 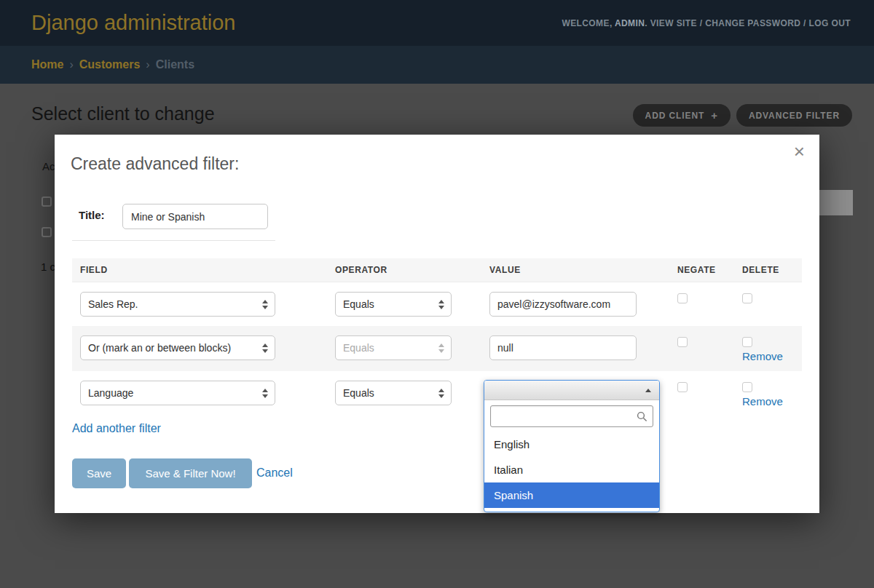 I want to click on view-site-link: VIEW SITE, so click(x=674, y=23).